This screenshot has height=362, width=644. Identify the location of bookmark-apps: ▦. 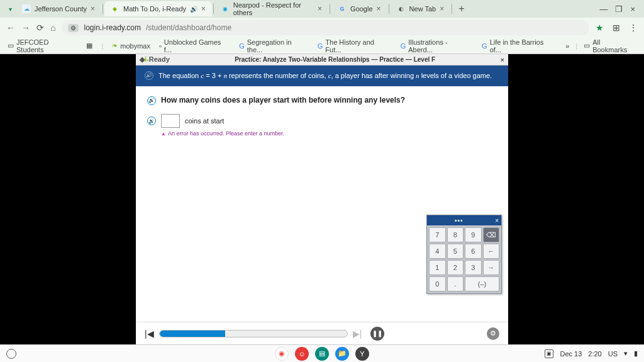
(89, 45).